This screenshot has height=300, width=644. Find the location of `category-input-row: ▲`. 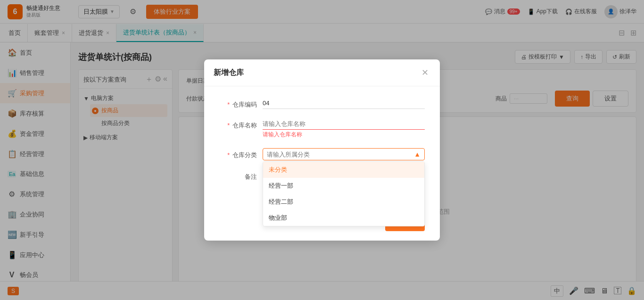

category-input-row: ▲ is located at coordinates (344, 154).